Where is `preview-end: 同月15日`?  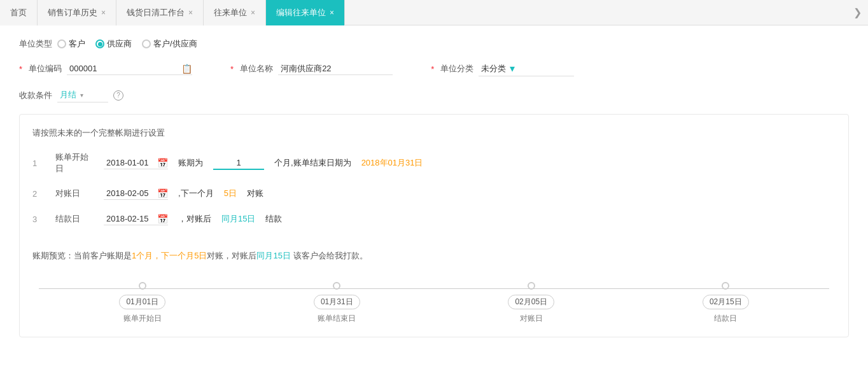 preview-end: 同月15日 is located at coordinates (274, 256).